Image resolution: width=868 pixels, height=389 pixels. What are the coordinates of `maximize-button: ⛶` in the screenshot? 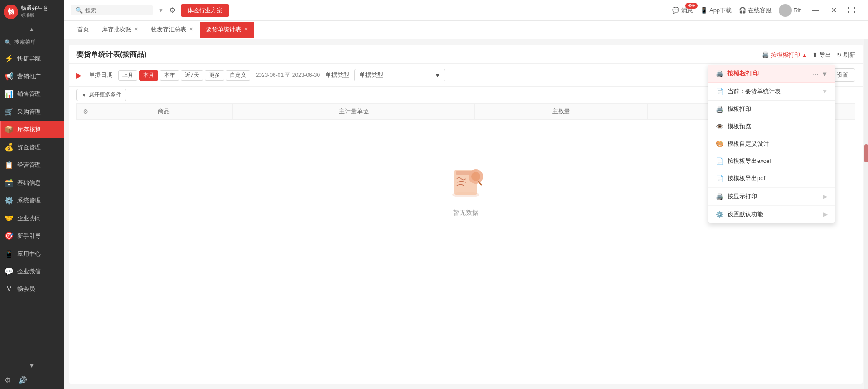 It's located at (852, 10).